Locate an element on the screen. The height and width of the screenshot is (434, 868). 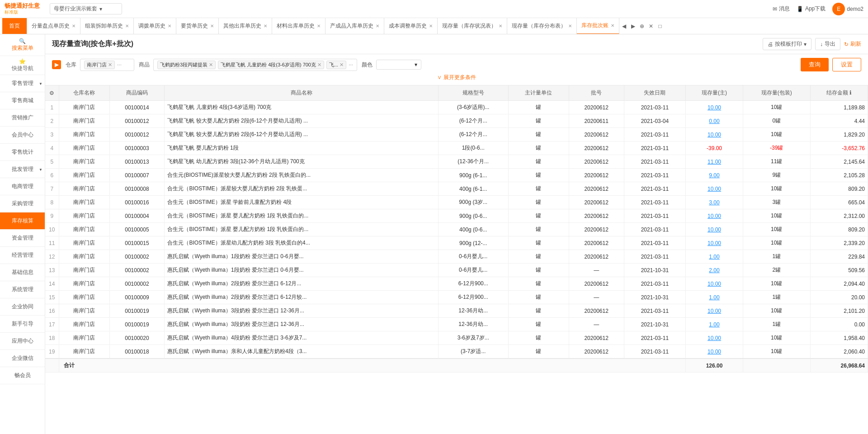
tab-chengben: 成本调整单历史 ✕ is located at coordinates (411, 26).